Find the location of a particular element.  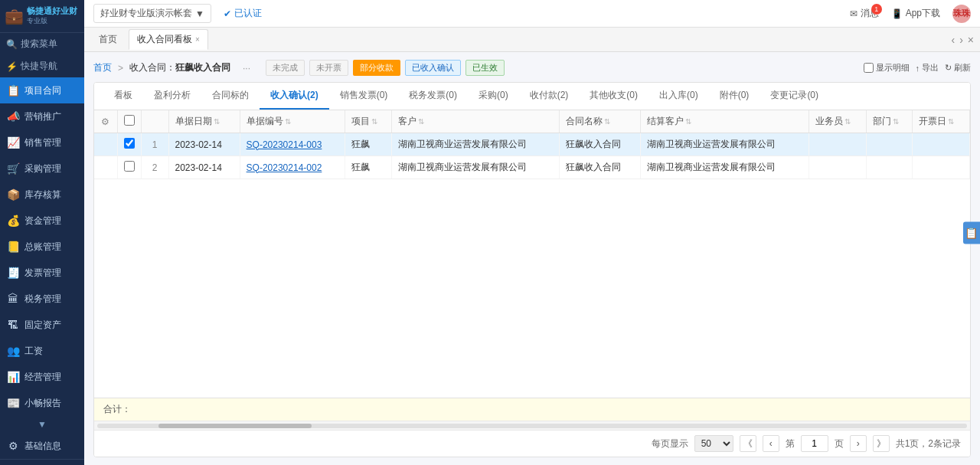

page-header: 首页 > 收入合同：狂飙收入合同 ··· 未完成 未开票 部分收款 已收入确认 … is located at coordinates (532, 67).